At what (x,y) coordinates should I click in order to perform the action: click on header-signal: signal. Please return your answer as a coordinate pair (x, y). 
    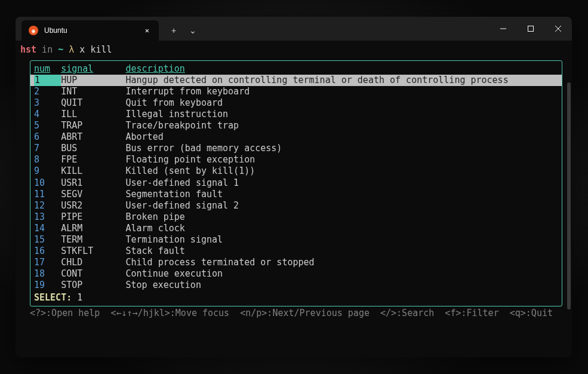
    Looking at the image, I should click on (93, 69).